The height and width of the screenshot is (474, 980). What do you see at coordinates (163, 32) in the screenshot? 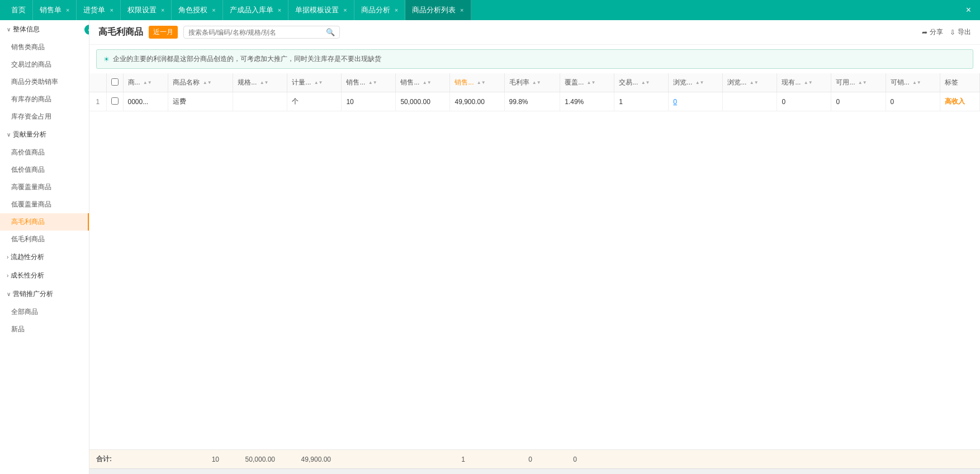
I see `time-filter-button: 近一月` at bounding box center [163, 32].